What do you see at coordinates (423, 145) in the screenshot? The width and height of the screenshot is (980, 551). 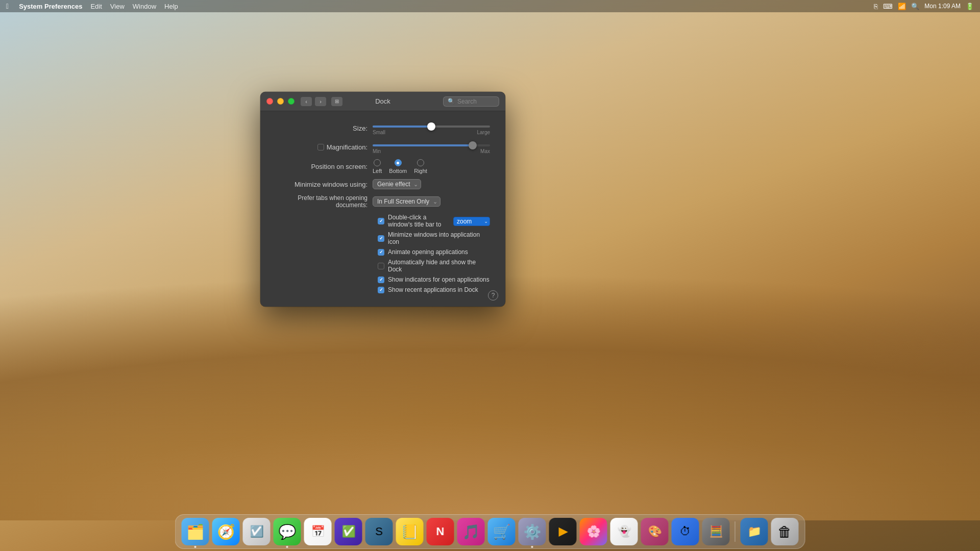 I see `magnification-slider-fill` at bounding box center [423, 145].